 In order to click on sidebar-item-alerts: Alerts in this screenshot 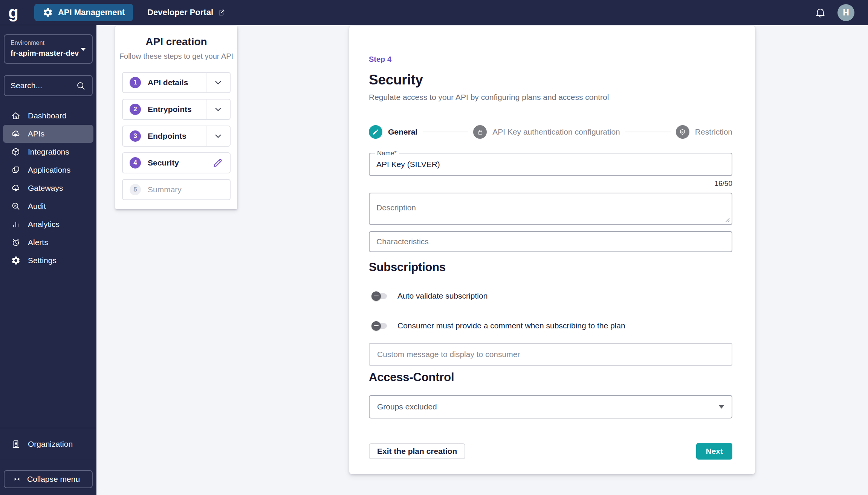, I will do `click(48, 242)`.